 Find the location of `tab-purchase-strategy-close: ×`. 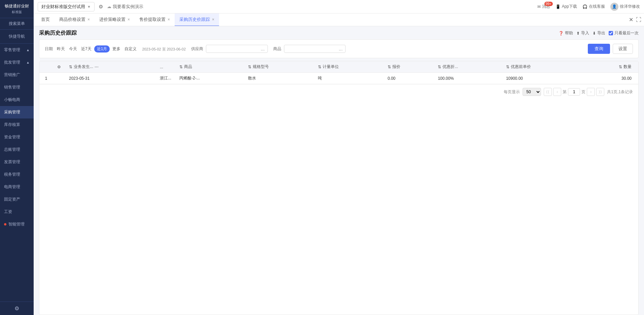

tab-purchase-strategy-close: × is located at coordinates (129, 20).